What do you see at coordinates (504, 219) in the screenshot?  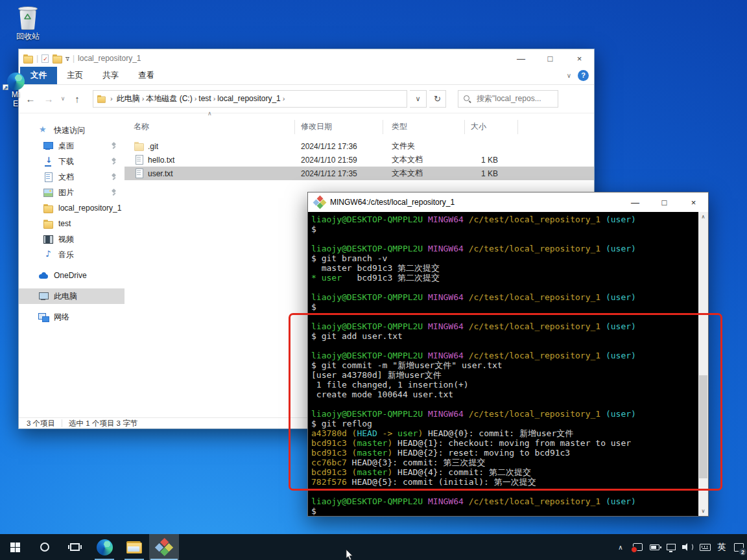 I see `terminal-line: liaojy@DESKTOP-QMPPL2U MINGW64 /c/test/l…` at bounding box center [504, 219].